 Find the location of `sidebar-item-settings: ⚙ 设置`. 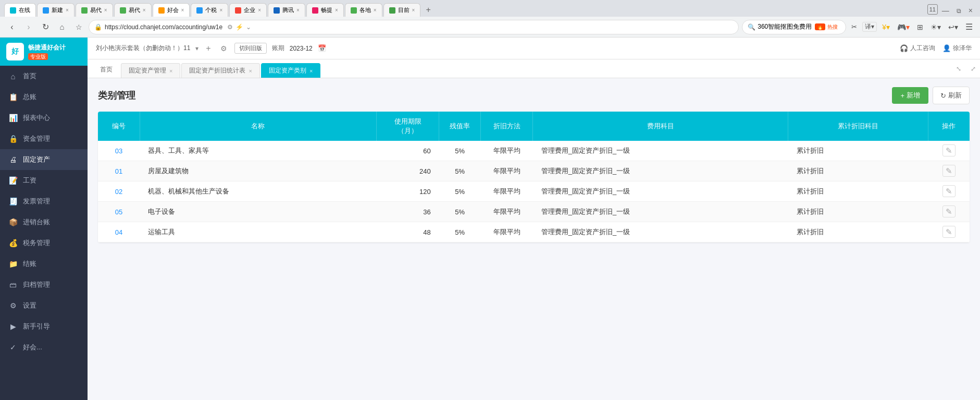

sidebar-item-settings: ⚙ 设置 is located at coordinates (44, 306).